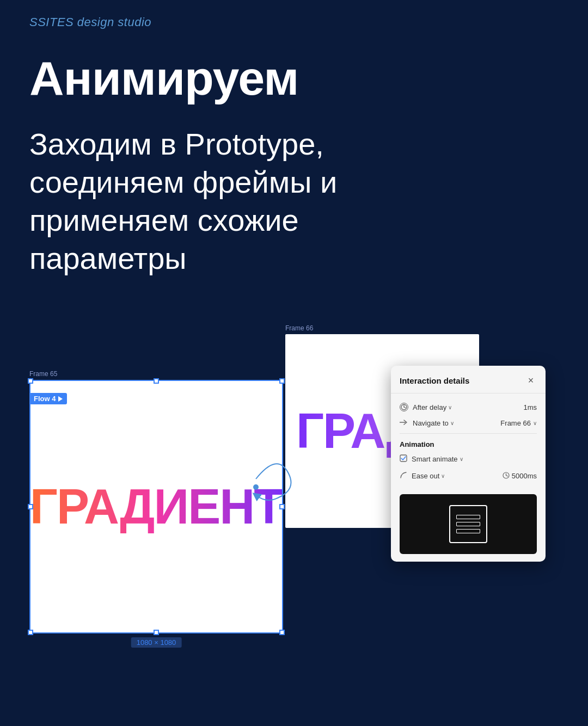 The width and height of the screenshot is (588, 726). What do you see at coordinates (403, 459) in the screenshot?
I see `smart-animate-icon` at bounding box center [403, 459].